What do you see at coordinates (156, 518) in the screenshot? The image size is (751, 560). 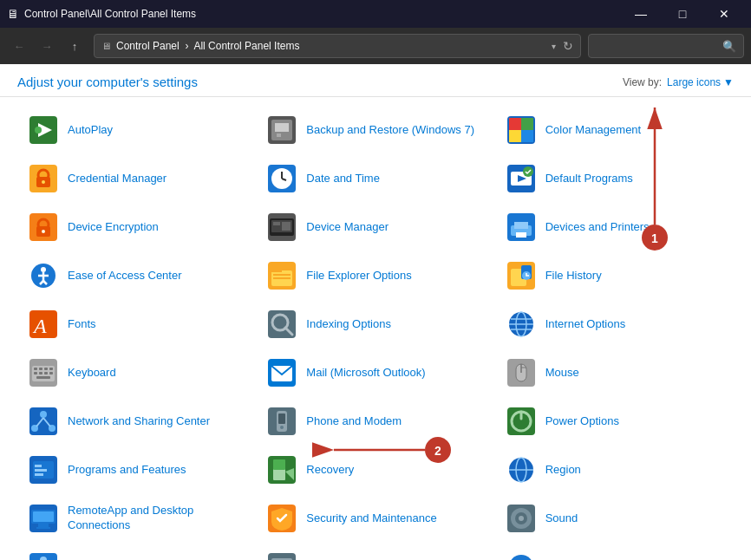 I see `item-label: RemoteApp and Desktop Connections` at bounding box center [156, 518].